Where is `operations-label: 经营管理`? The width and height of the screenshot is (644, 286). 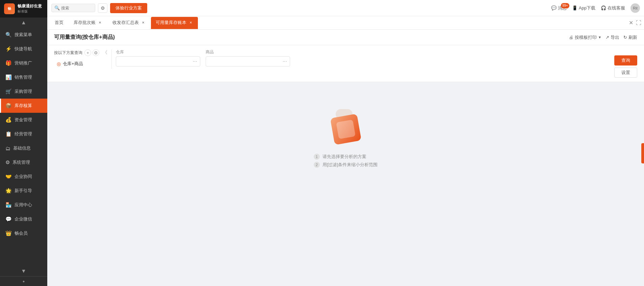 operations-label: 经营管理 is located at coordinates (23, 134).